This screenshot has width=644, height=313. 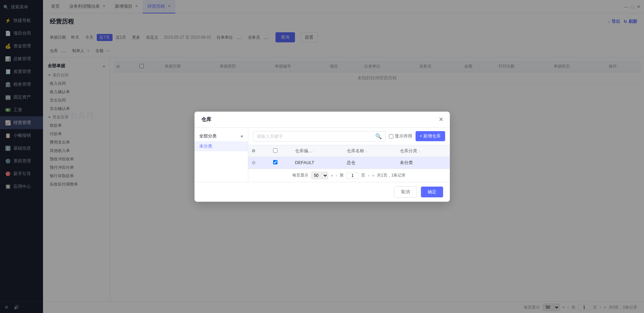 What do you see at coordinates (322, 120) in the screenshot?
I see `dialog-header: 仓库 ✕` at bounding box center [322, 120].